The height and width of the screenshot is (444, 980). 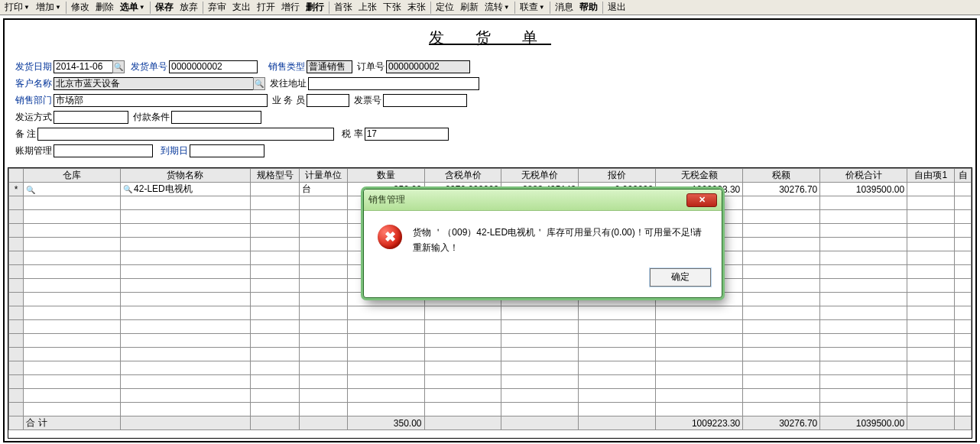 I want to click on free2-cell, so click(x=963, y=190).